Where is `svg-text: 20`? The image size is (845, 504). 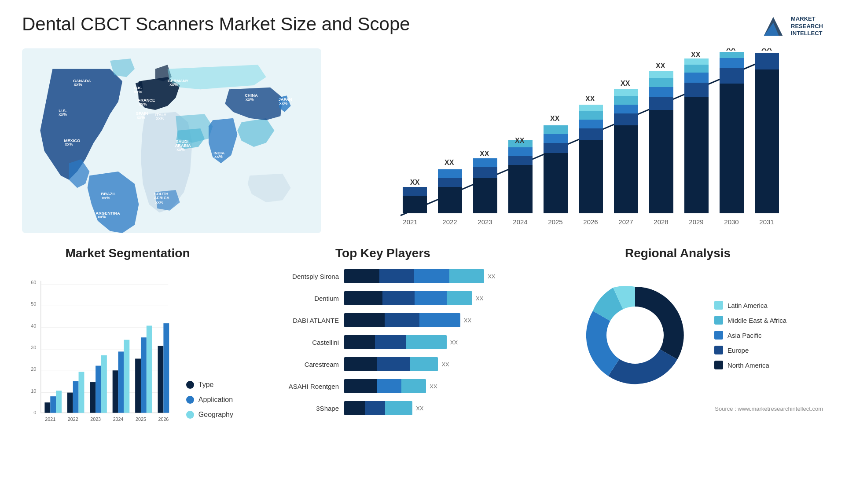
svg-text: 20 is located at coordinates (33, 369).